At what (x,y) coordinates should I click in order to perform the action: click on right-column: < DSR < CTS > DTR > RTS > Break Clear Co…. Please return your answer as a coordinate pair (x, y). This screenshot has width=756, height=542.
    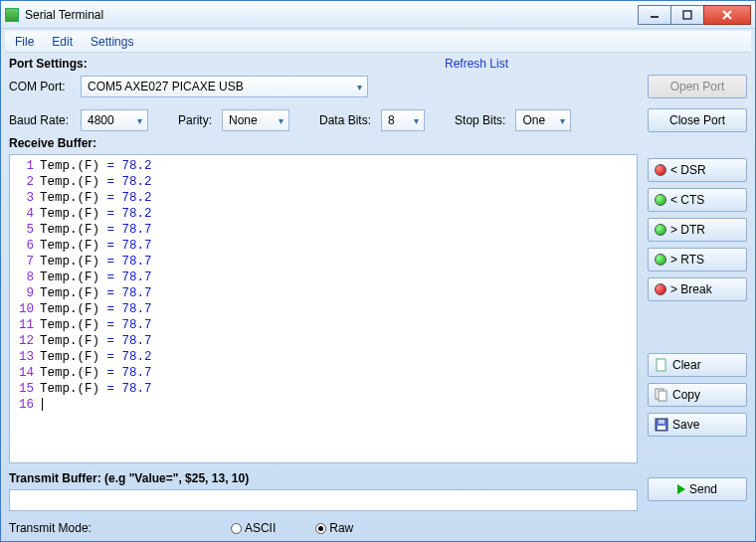
    Looking at the image, I should click on (697, 336).